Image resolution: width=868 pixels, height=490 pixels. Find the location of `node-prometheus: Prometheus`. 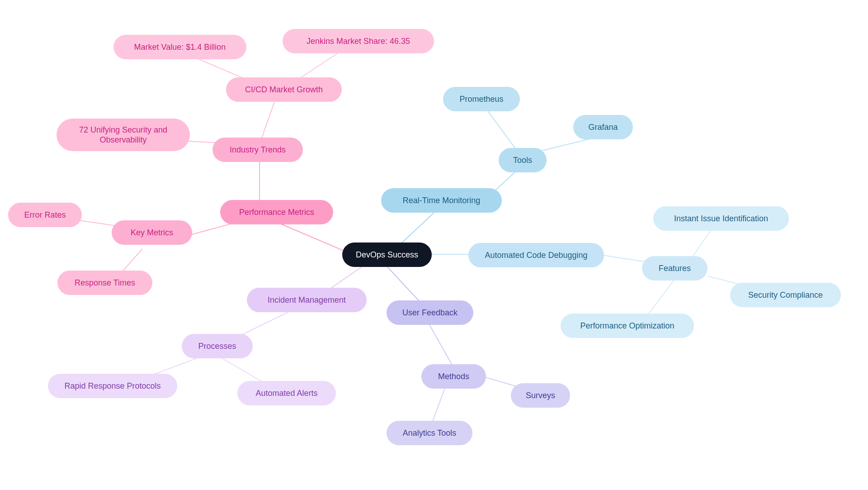

node-prometheus: Prometheus is located at coordinates (481, 99).